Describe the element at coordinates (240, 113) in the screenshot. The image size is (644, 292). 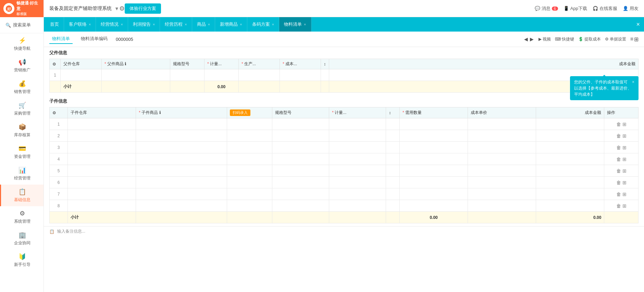
I see `scan-input-button: 扫码录入` at that location.